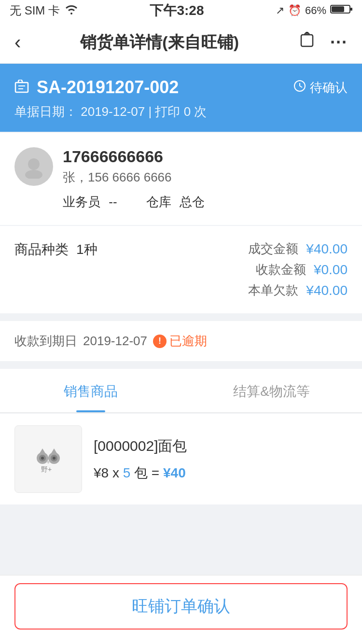 The image size is (362, 644). Describe the element at coordinates (181, 391) in the screenshot. I see `tabs-section: 销售商品 结算&物流等` at that location.